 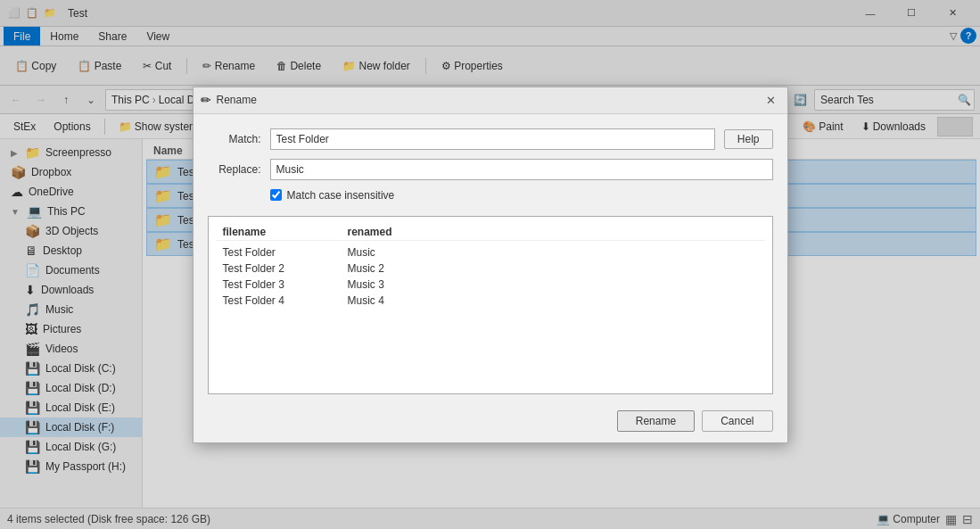 I want to click on preview-row-0-renamed: Music, so click(x=383, y=252).